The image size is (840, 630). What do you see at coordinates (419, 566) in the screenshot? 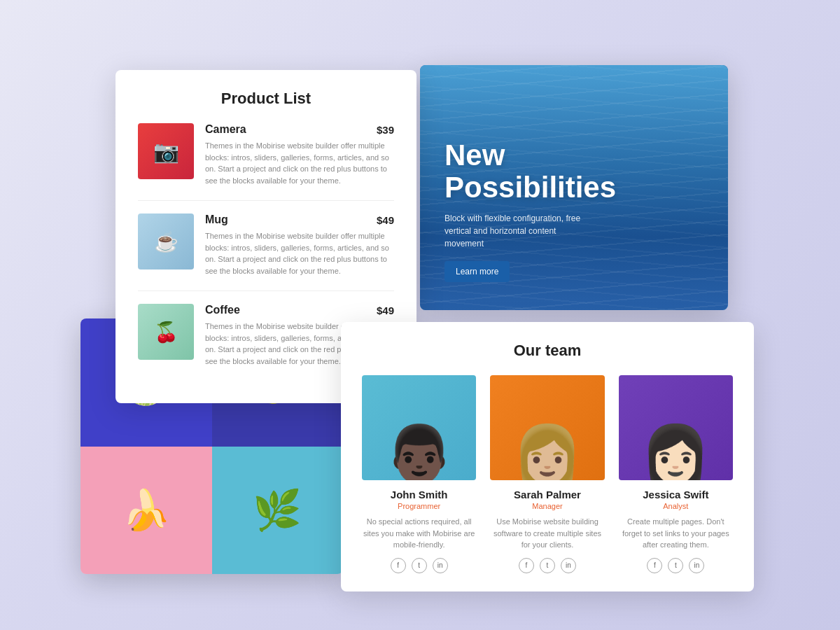
I see `team-socials-john: f t in` at bounding box center [419, 566].